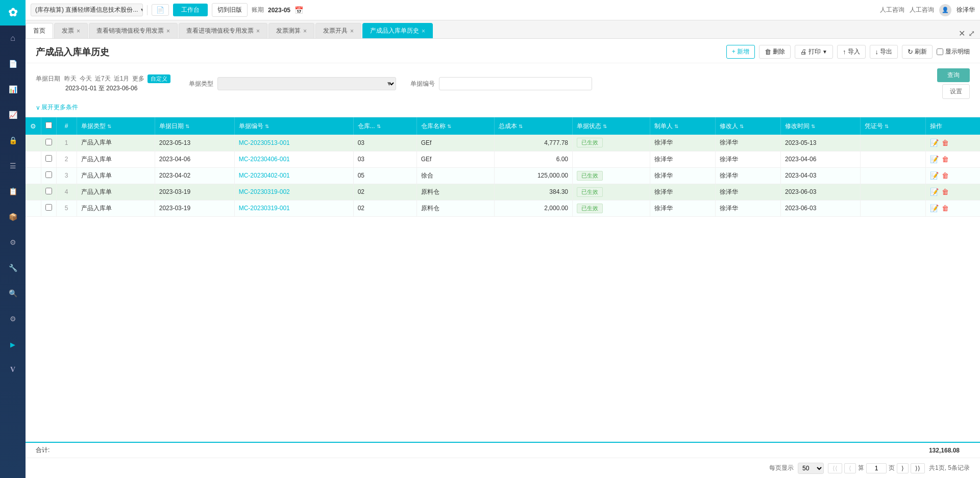  What do you see at coordinates (48, 208) in the screenshot?
I see `row5-checkbox` at bounding box center [48, 208].